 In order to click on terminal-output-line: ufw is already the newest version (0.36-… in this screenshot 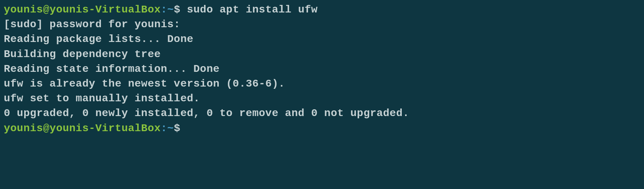, I will do `click(322, 84)`.